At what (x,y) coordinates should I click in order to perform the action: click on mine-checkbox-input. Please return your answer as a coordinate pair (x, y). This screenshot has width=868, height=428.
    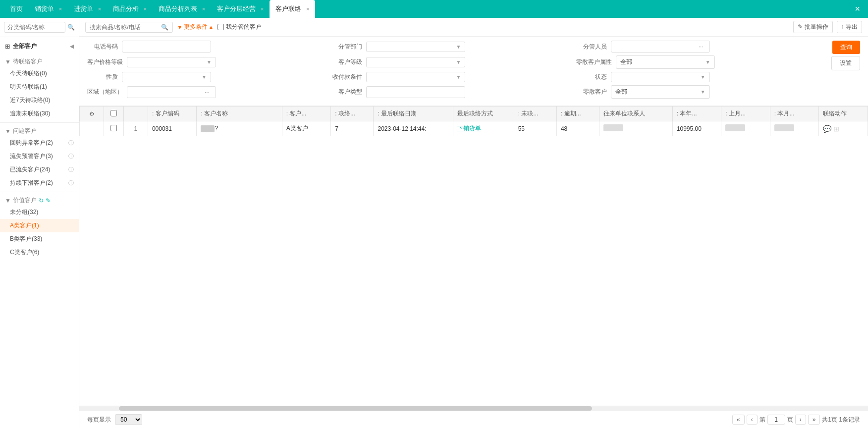
    Looking at the image, I should click on (221, 27).